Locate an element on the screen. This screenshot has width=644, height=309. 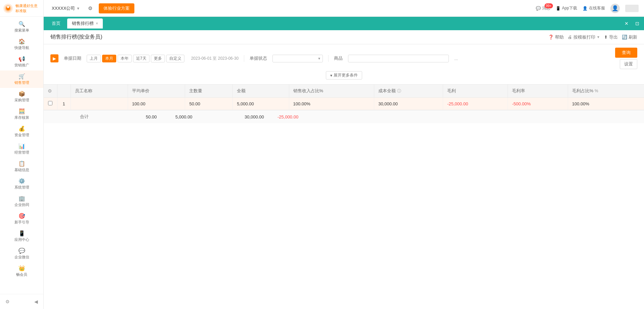
export-button: ⬆ 导出 is located at coordinates (611, 37).